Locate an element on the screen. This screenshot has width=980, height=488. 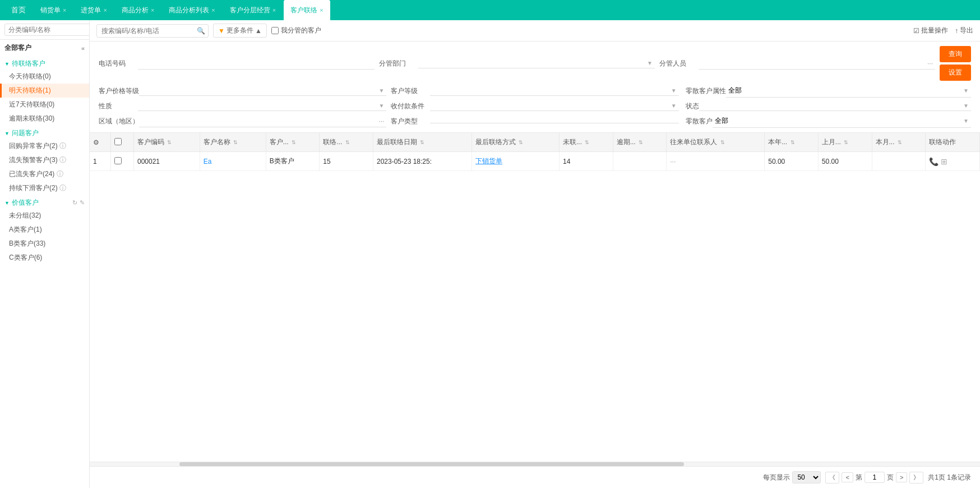
sidebar-item-ungroup: 未分组(32) is located at coordinates (45, 215).